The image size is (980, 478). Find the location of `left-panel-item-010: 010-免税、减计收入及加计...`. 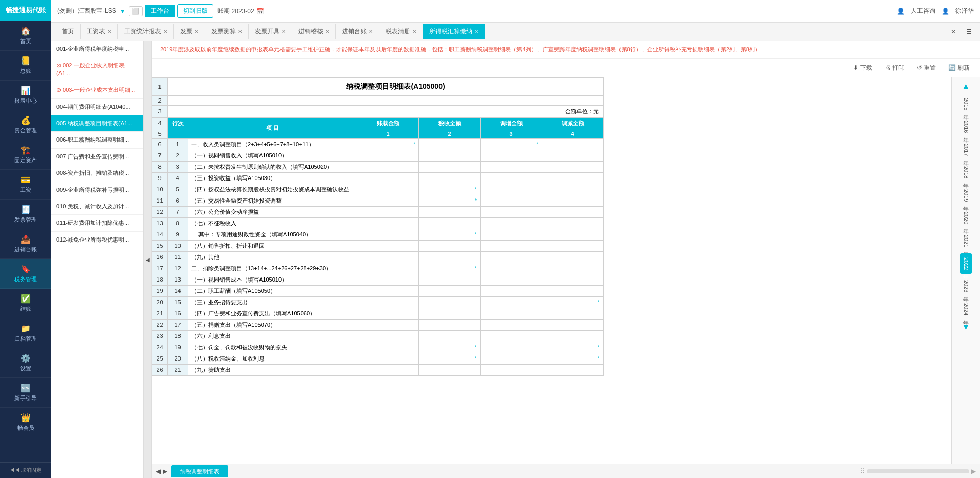

left-panel-item-010: 010-免税、减计收入及加计... is located at coordinates (97, 207).